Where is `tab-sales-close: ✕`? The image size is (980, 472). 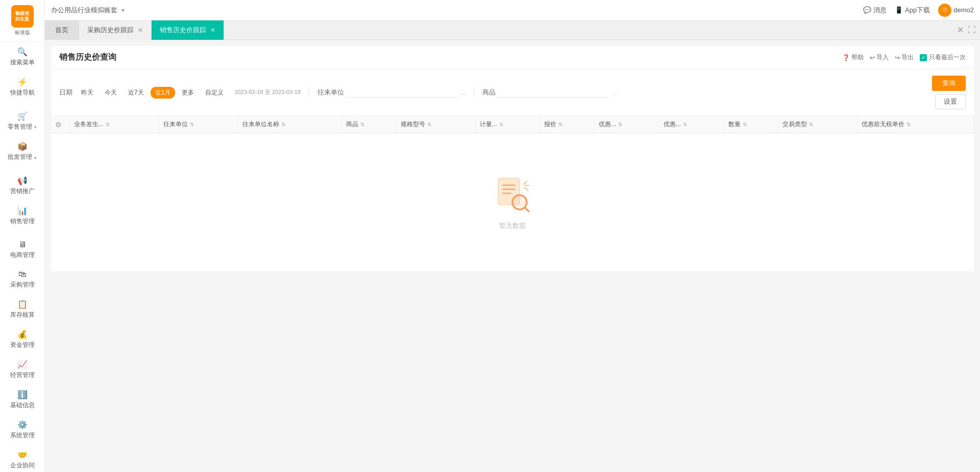 tab-sales-close: ✕ is located at coordinates (213, 30).